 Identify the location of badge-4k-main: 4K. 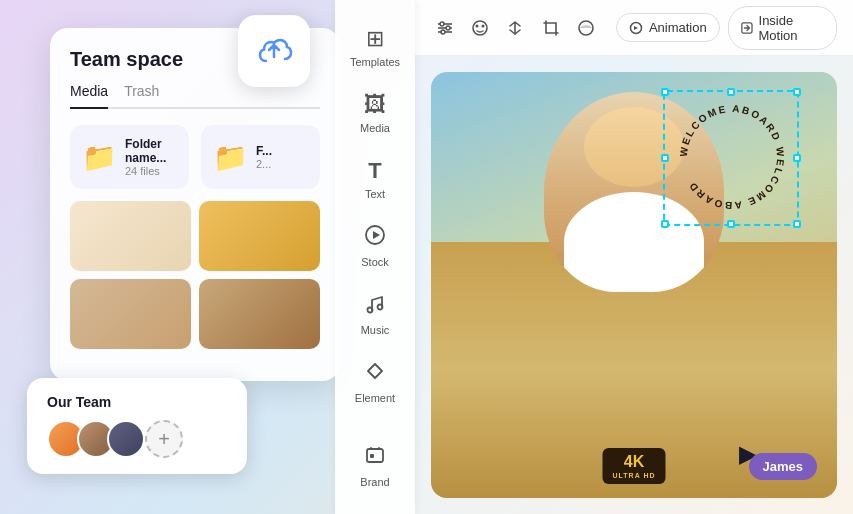
(634, 462).